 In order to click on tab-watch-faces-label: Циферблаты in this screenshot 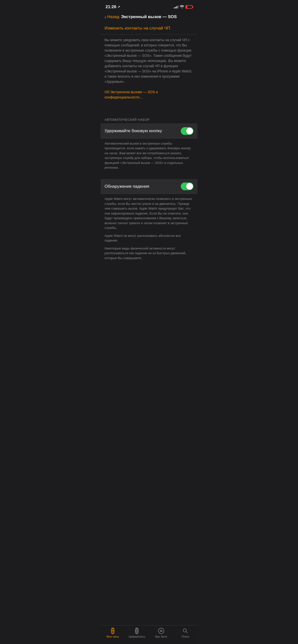, I will do `click(137, 636)`.